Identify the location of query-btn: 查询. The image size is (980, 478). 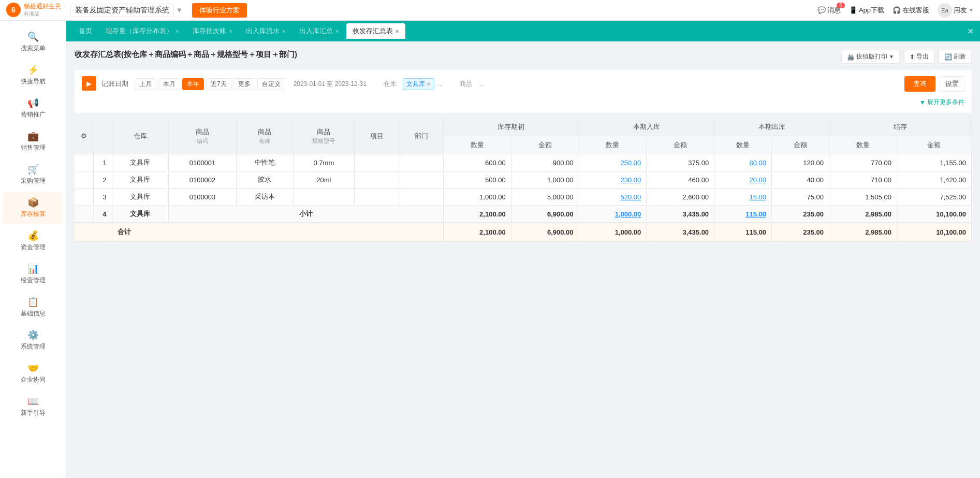
(920, 84).